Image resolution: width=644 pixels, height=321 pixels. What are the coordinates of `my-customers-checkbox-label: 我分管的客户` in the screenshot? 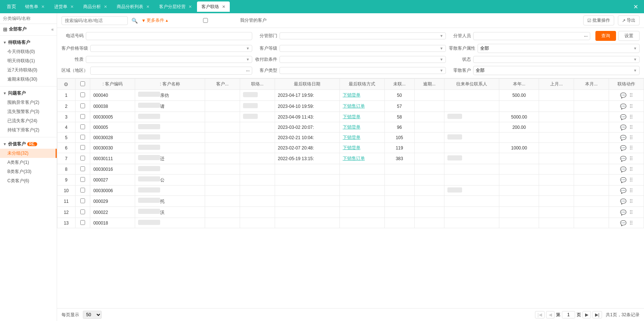 It's located at (219, 21).